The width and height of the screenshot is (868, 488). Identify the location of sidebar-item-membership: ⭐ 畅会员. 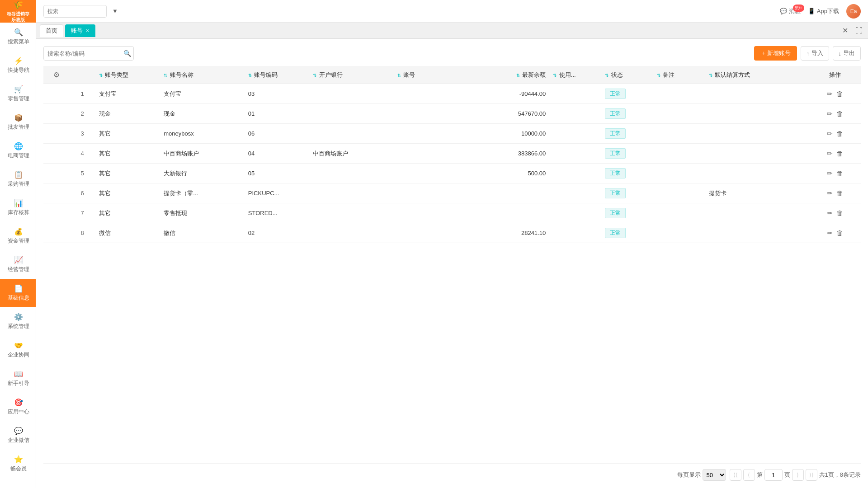
(18, 464).